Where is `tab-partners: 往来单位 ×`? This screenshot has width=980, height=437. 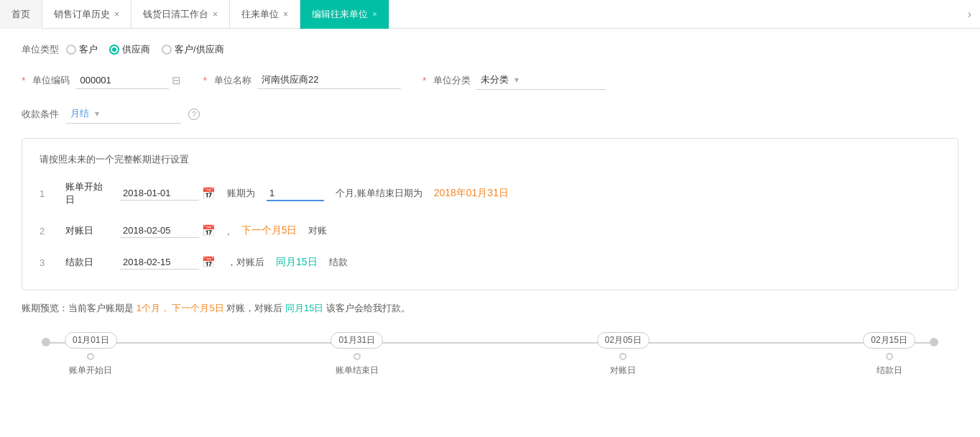 tab-partners: 往来单位 × is located at coordinates (265, 14).